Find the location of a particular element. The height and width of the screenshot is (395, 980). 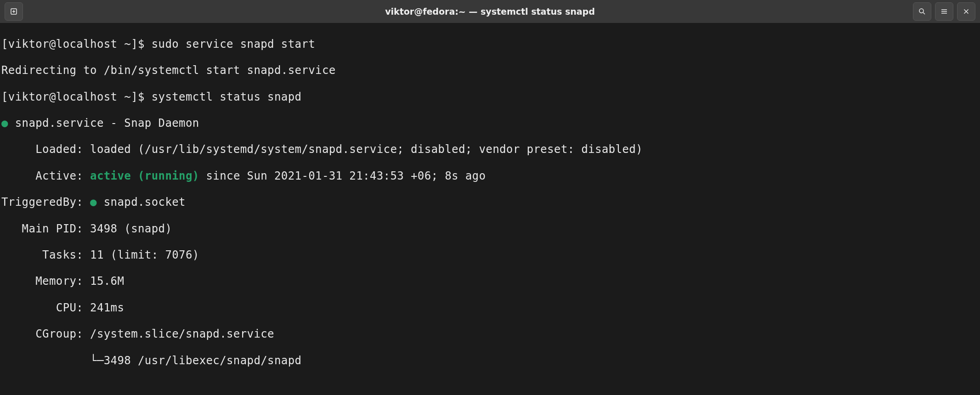

active-label: Active: is located at coordinates (46, 176).